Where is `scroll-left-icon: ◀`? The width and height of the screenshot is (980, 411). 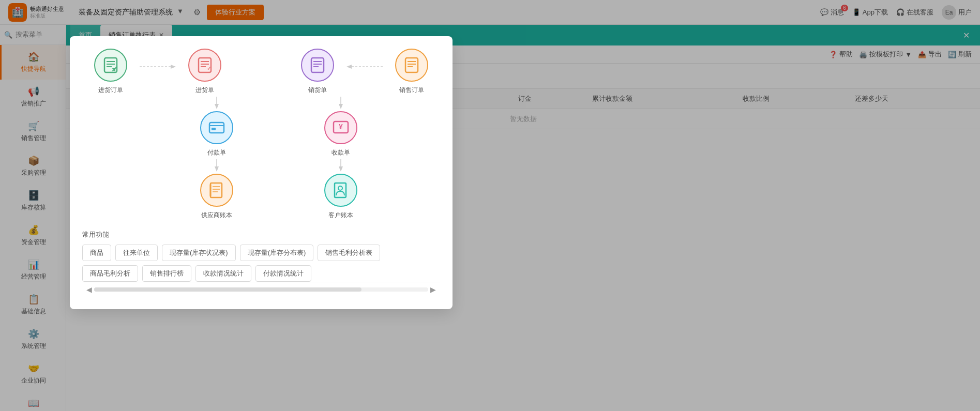
scroll-left-icon: ◀ is located at coordinates (89, 290).